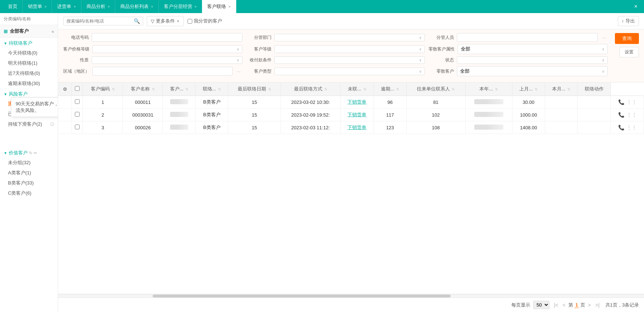 The height and width of the screenshot is (312, 644). What do you see at coordinates (597, 305) in the screenshot?
I see `last-page-btn: >|` at bounding box center [597, 305].